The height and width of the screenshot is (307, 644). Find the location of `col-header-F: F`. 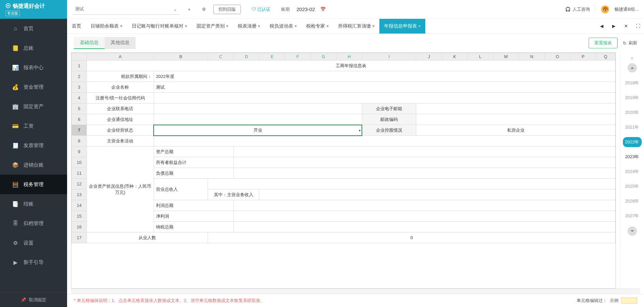

col-header-F: F is located at coordinates (298, 57).